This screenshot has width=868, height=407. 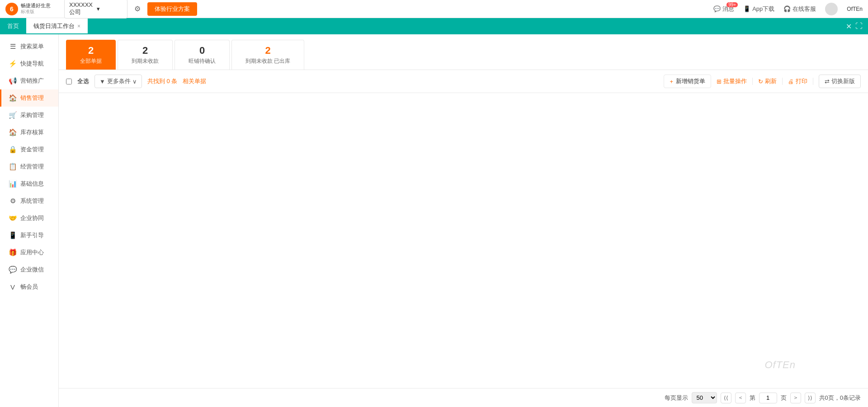 I want to click on batch-op-icon: ⊞, so click(x=719, y=81).